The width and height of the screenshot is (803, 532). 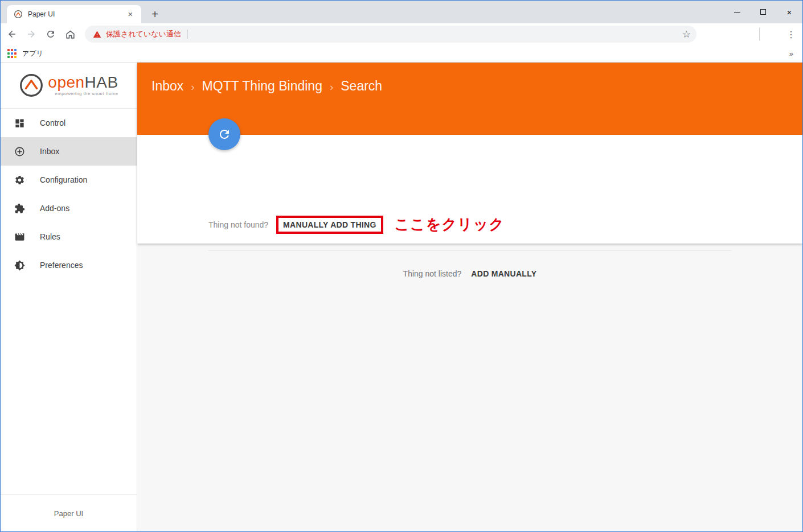 What do you see at coordinates (433, 274) in the screenshot?
I see `not-listed-label: Thing not listed?` at bounding box center [433, 274].